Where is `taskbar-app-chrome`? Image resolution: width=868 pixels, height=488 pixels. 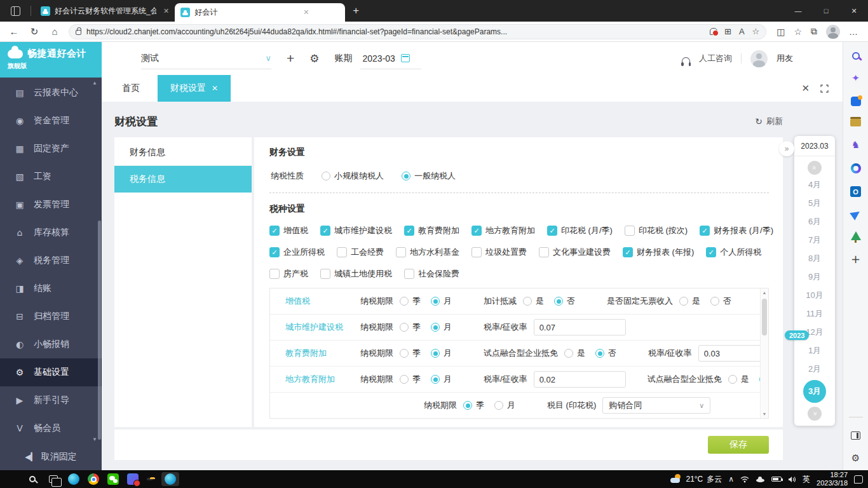
taskbar-app-chrome is located at coordinates (93, 479).